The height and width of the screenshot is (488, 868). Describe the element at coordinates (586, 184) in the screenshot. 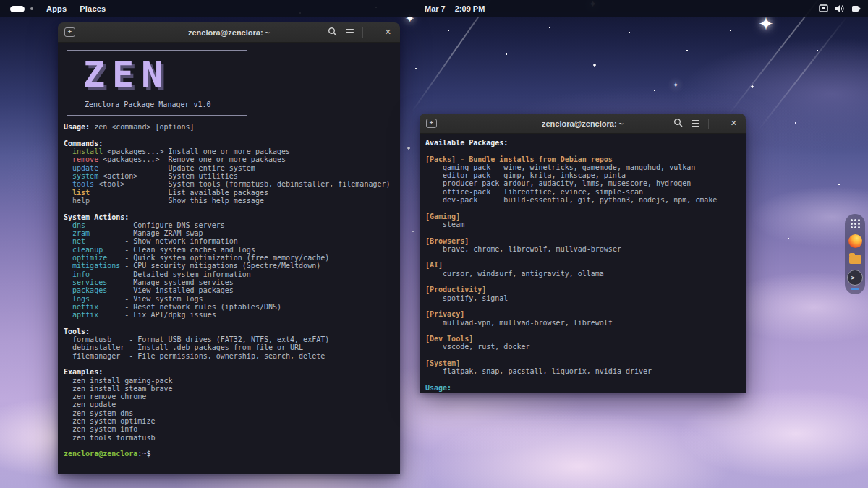

I see `pack-row: producer-packardour, audacity, lmms, mus…` at that location.